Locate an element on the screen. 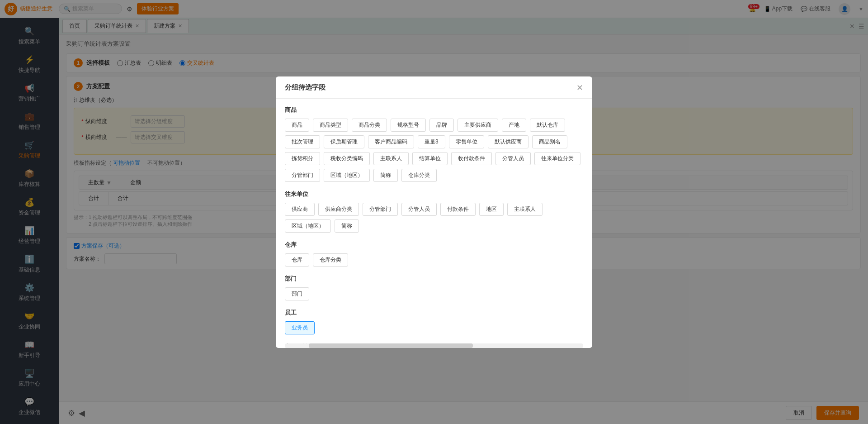 The height and width of the screenshot is (424, 868). field-tag-2-0: 仓库 is located at coordinates (297, 260).